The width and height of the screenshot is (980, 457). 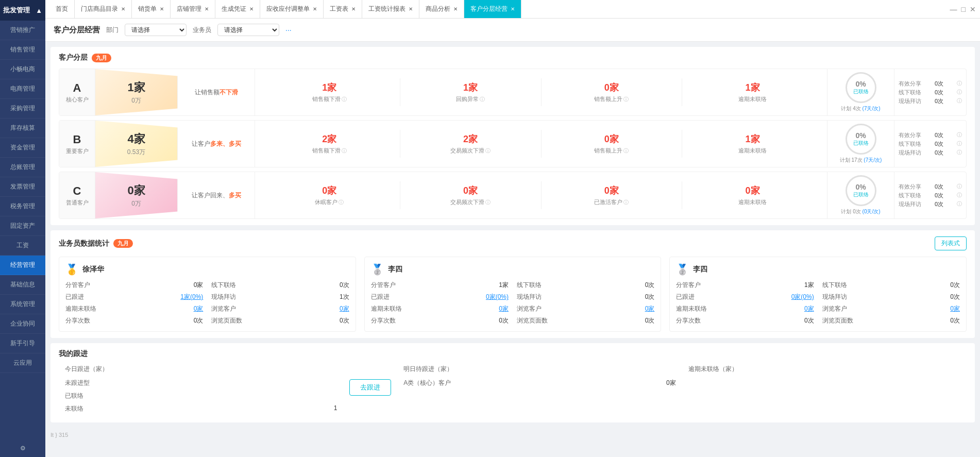 I want to click on tier-contact-C: 0% 已联络 计划 0次 (0天/次), so click(x=860, y=195).